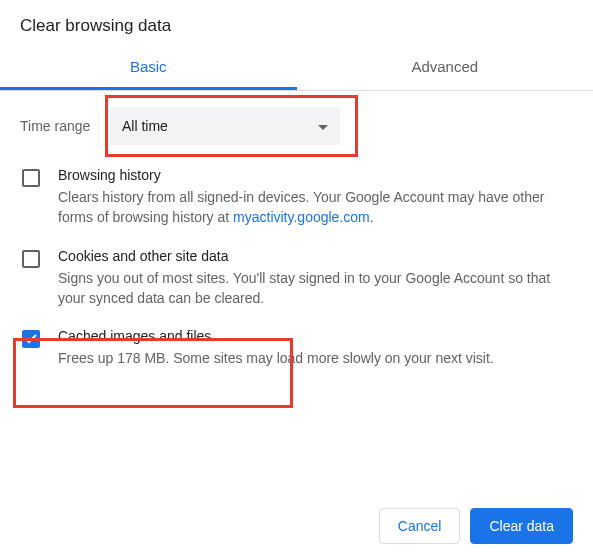 Image resolution: width=593 pixels, height=560 pixels. Describe the element at coordinates (316, 256) in the screenshot. I see `item-title: Cookies and other site data` at that location.